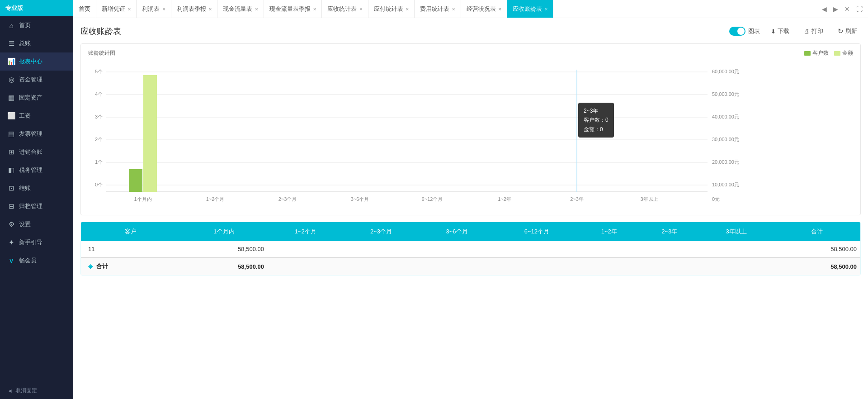 The height and width of the screenshot is (399, 868). I want to click on tab-profit: 利润表 ×, so click(154, 9).